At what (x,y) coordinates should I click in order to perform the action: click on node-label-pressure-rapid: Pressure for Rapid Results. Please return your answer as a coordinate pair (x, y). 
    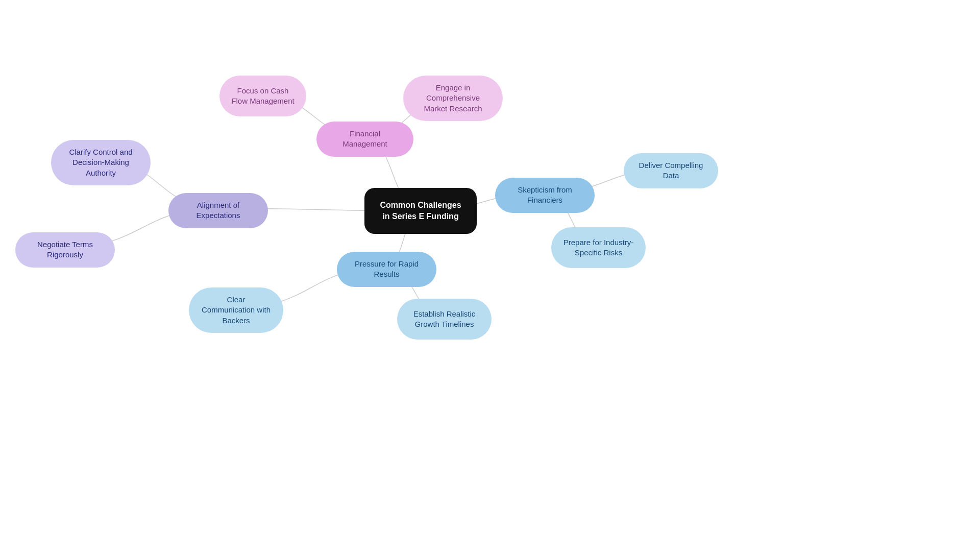
    Looking at the image, I should click on (387, 270).